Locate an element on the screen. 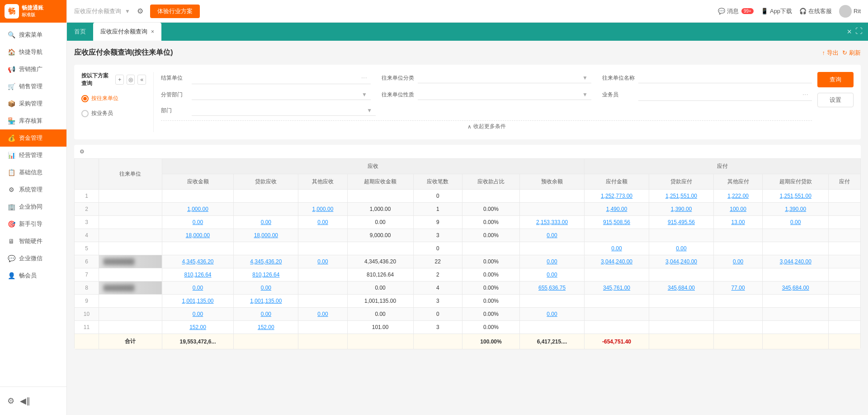 The height and width of the screenshot is (415, 868). cell-9: 0.00 is located at coordinates (617, 249).